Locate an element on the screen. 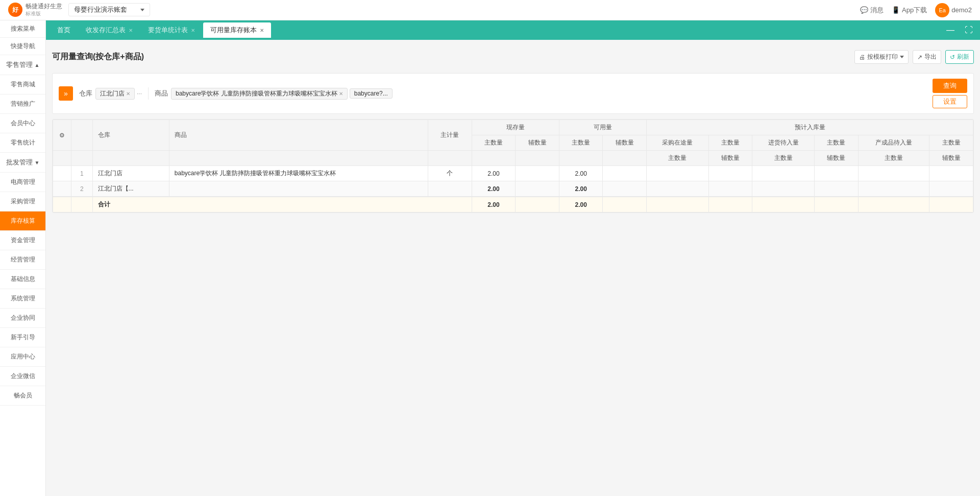 This screenshot has height=496, width=980. cell-stock-aux is located at coordinates (537, 189).